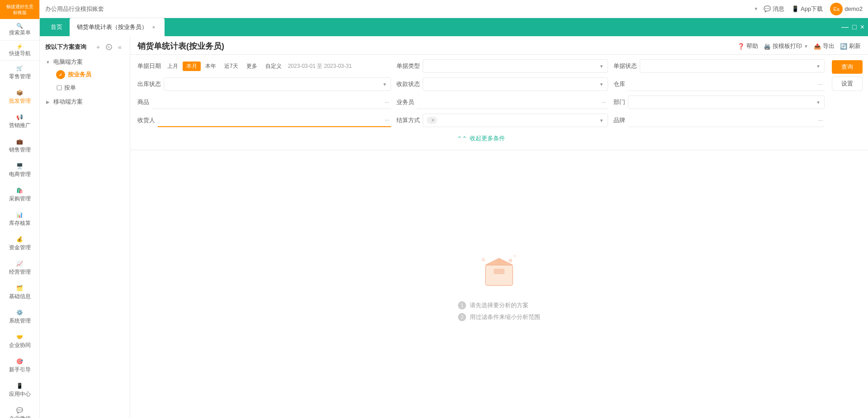  I want to click on date-range-display: 2023-03-01 至 2023-03-31, so click(320, 66).